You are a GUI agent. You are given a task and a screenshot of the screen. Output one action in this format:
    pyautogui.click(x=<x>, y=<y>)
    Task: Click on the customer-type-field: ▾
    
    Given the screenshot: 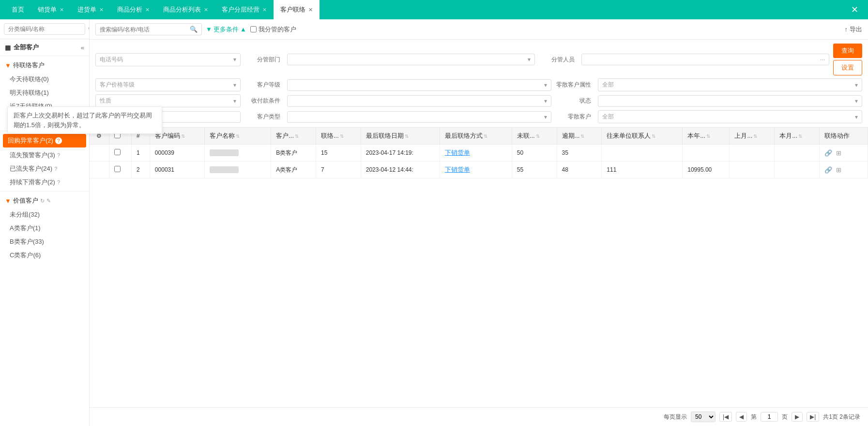 What is the action you would take?
    pyautogui.click(x=419, y=117)
    